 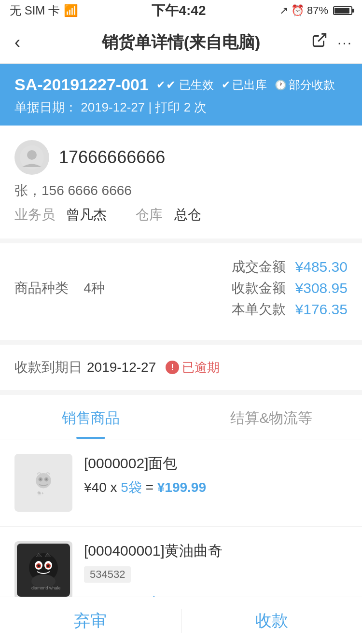 What do you see at coordinates (271, 417) in the screenshot?
I see `tab-settlement: 结算&物流等` at bounding box center [271, 417].